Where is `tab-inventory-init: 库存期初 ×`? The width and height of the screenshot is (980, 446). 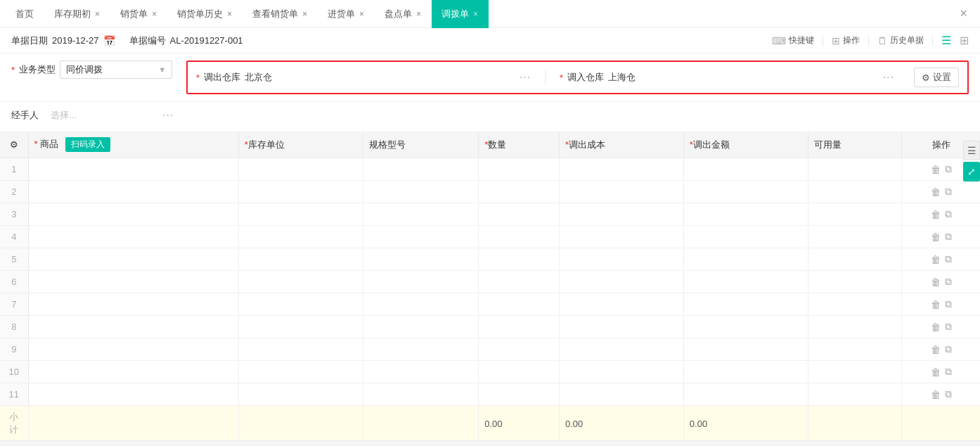
tab-inventory-init: 库存期初 × is located at coordinates (77, 14).